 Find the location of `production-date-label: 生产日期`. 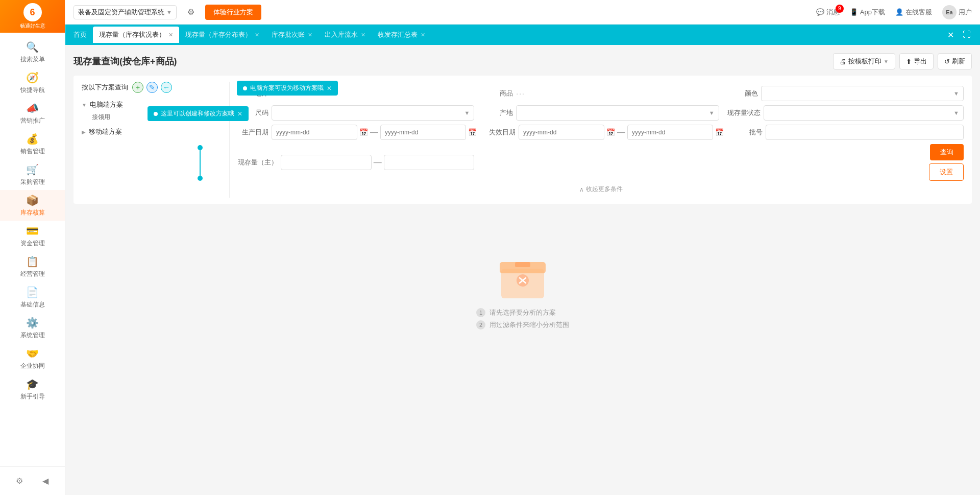

production-date-label: 生产日期 is located at coordinates (253, 132).